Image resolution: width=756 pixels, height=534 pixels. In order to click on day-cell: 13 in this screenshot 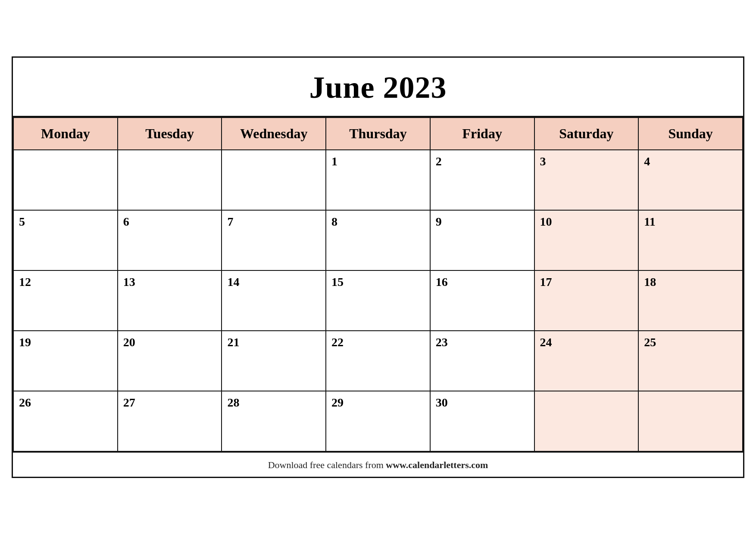, I will do `click(170, 301)`.